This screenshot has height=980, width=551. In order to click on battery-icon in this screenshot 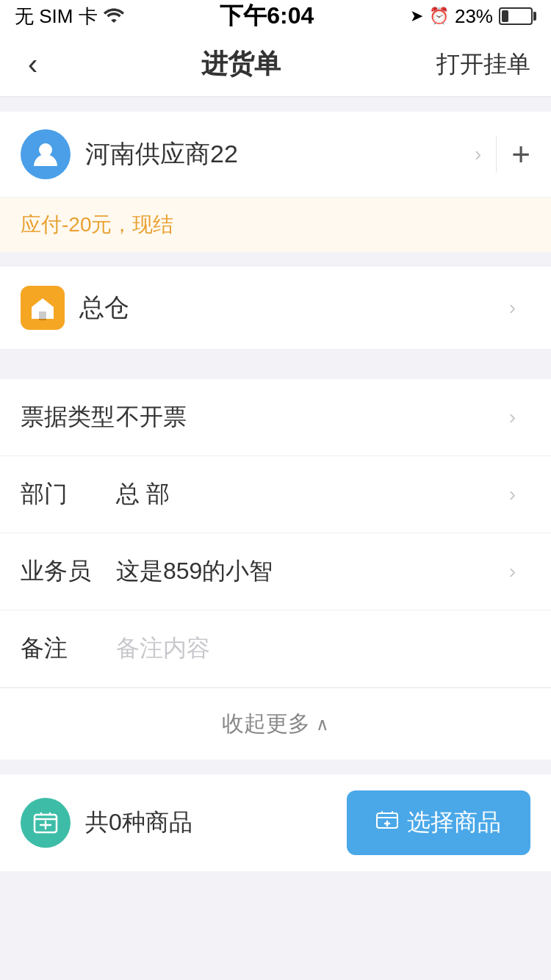, I will do `click(517, 16)`.